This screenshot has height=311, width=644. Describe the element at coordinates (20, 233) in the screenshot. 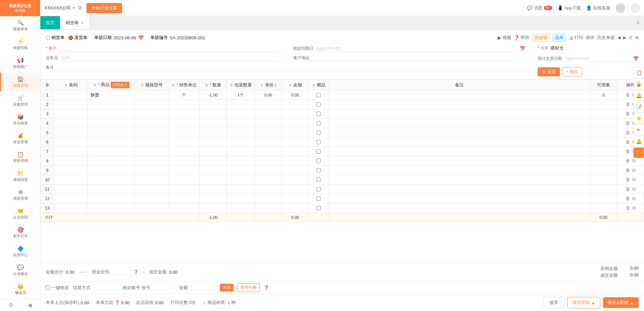

I see `sidebar-item-guide: 🎯 新手引导` at that location.